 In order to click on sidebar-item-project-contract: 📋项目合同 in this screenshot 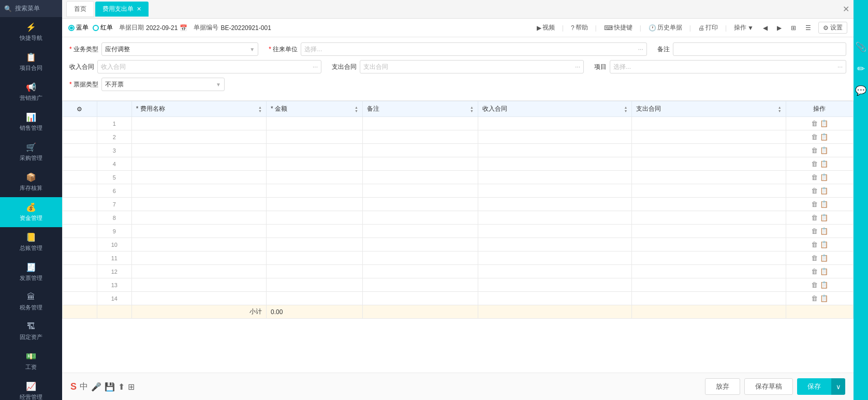, I will do `click(31, 62)`.